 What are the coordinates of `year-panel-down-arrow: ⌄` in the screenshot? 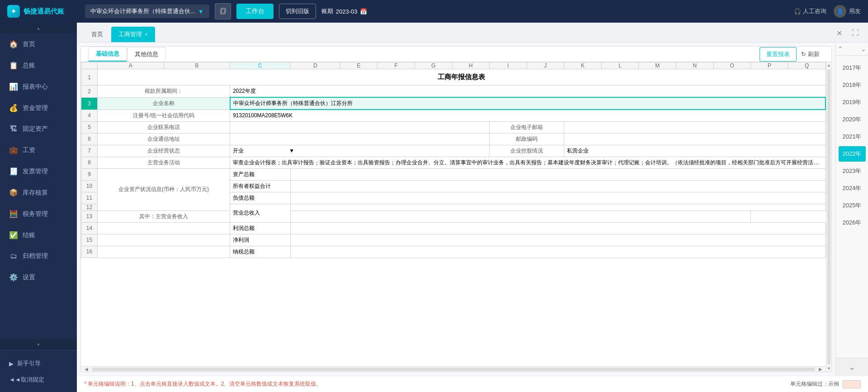 It's located at (863, 49).